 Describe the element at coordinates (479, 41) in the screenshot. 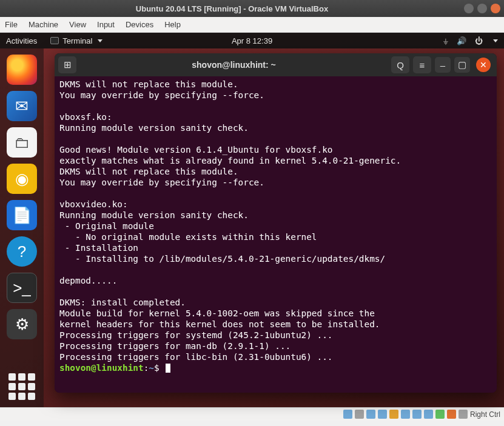

I see `power-icon: ⏻` at that location.